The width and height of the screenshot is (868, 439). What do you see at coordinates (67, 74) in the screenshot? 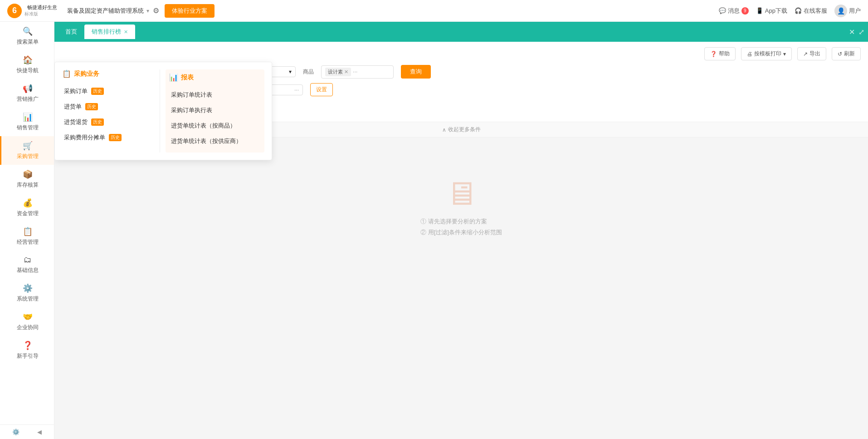
I see `purchase-section-icon: 📋` at bounding box center [67, 74].